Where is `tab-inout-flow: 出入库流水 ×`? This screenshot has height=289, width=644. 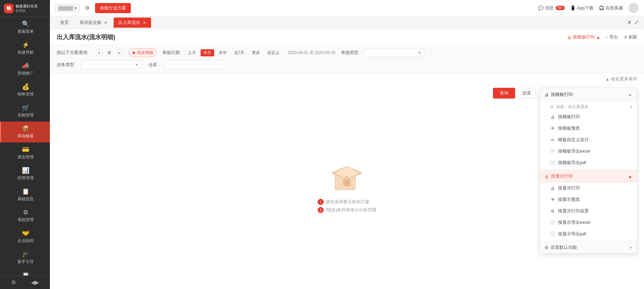 tab-inout-flow: 出入库流水 × is located at coordinates (132, 23).